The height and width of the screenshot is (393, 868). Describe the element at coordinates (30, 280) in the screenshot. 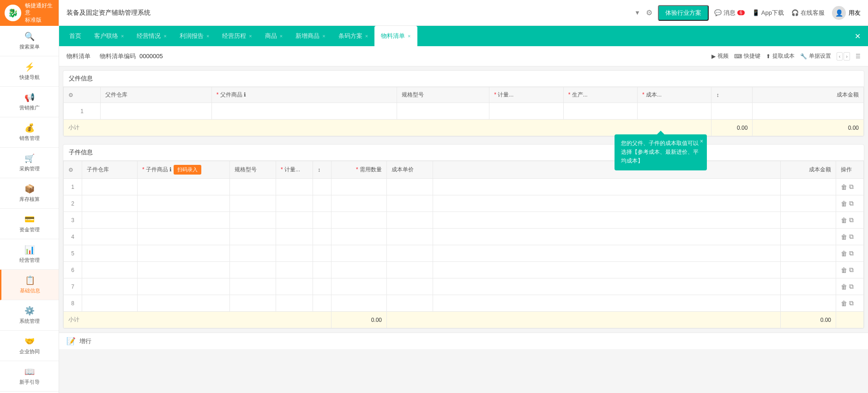

I see `clipboard-icon: 📋` at that location.